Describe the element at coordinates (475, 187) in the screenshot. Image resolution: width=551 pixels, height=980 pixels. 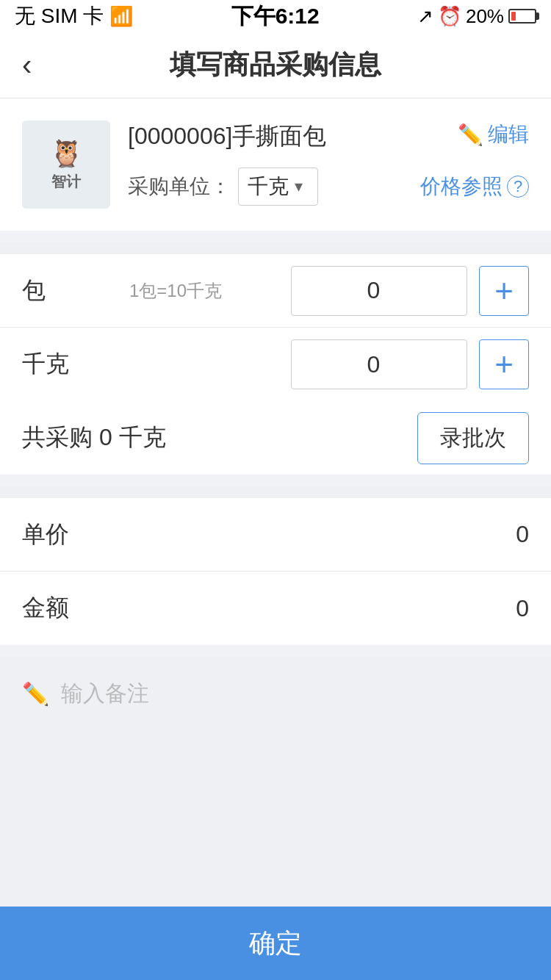
I see `price-ref-button: 价格参照 ?` at that location.